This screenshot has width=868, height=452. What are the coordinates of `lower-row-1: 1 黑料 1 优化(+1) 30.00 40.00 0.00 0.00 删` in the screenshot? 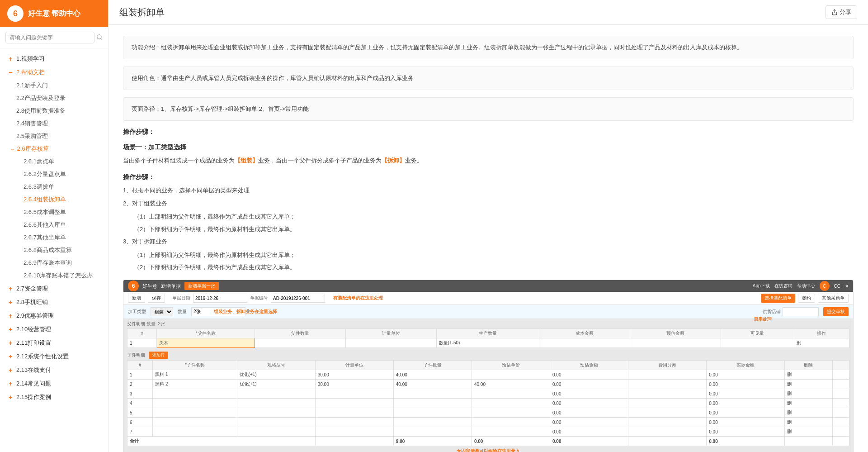 It's located at (488, 375).